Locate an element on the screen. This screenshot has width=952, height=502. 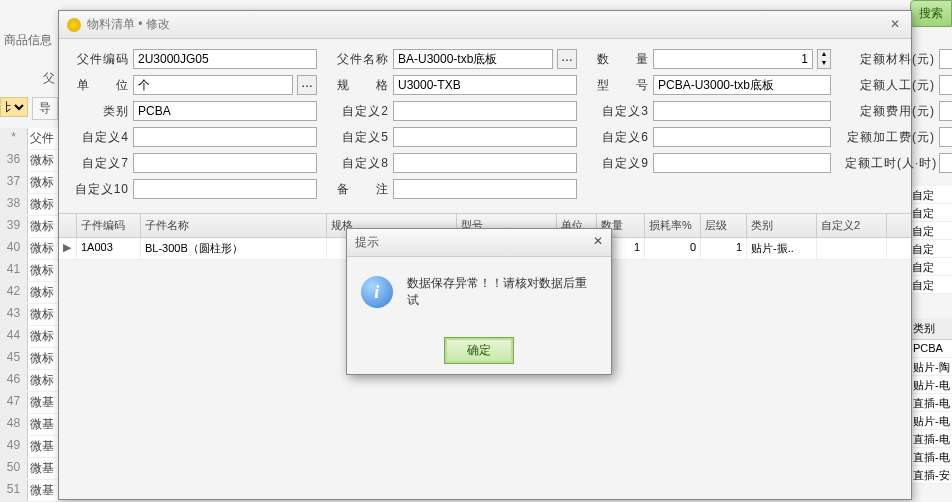
sgh-arrow is located at coordinates (68, 226).